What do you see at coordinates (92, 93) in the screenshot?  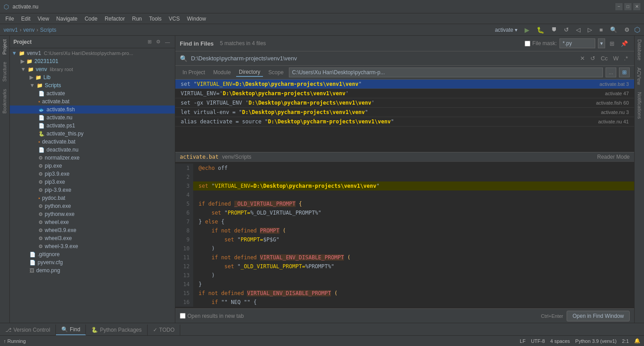 I see `tree-item-activate: 📄 activate` at bounding box center [92, 93].